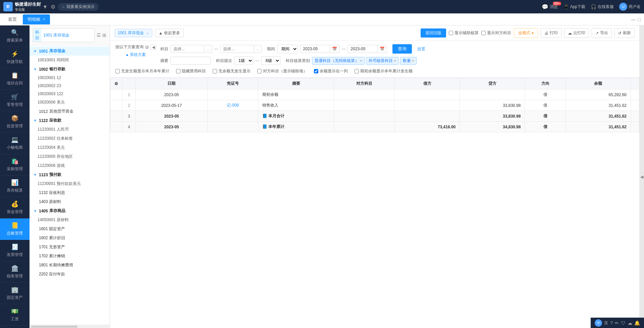 The image size is (644, 328). Describe the element at coordinates (70, 147) in the screenshot. I see `tree-item-11220004: 11220004 美元` at that location.